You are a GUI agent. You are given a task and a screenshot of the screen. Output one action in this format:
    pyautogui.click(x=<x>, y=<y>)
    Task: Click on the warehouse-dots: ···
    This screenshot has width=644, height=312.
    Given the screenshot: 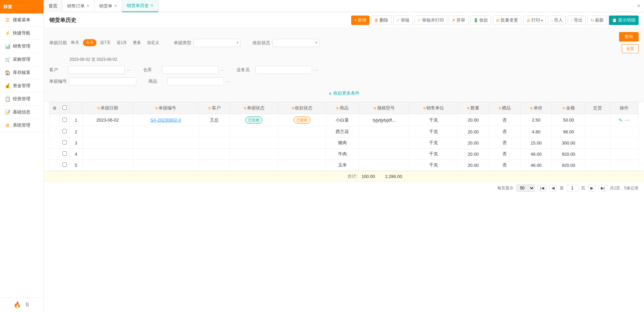 What is the action you would take?
    pyautogui.click(x=223, y=70)
    